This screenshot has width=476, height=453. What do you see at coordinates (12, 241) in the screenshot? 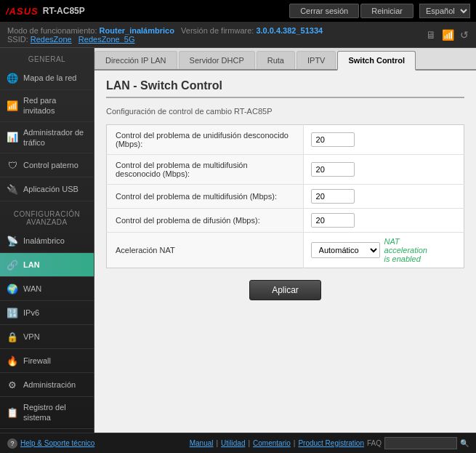
I see `wireless-icon: 📡` at bounding box center [12, 241].